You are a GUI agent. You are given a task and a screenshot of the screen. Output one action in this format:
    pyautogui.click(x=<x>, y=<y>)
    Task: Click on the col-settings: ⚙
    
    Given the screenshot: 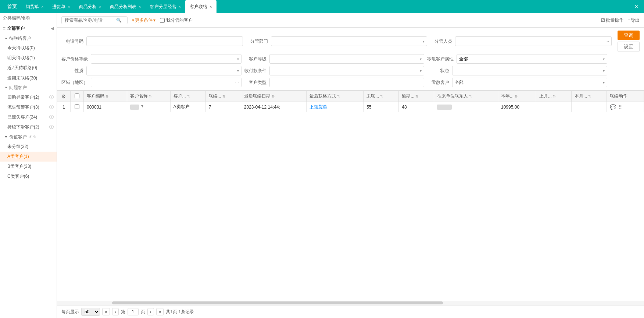 What is the action you would take?
    pyautogui.click(x=64, y=96)
    